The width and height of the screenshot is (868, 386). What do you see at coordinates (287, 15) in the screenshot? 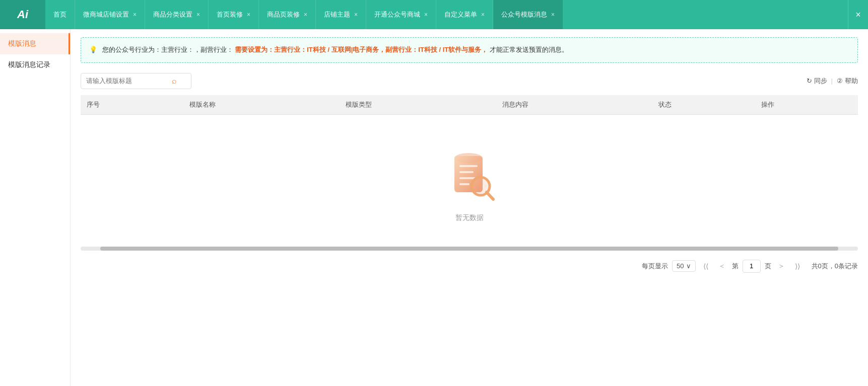
I see `nav-tab-商品页装修: 商品页装修×` at bounding box center [287, 15].